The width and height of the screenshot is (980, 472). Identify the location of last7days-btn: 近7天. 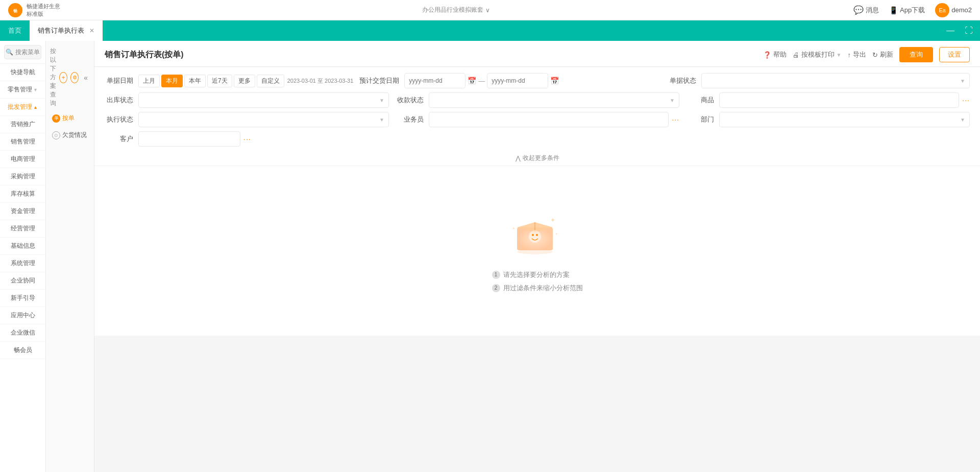
(219, 81).